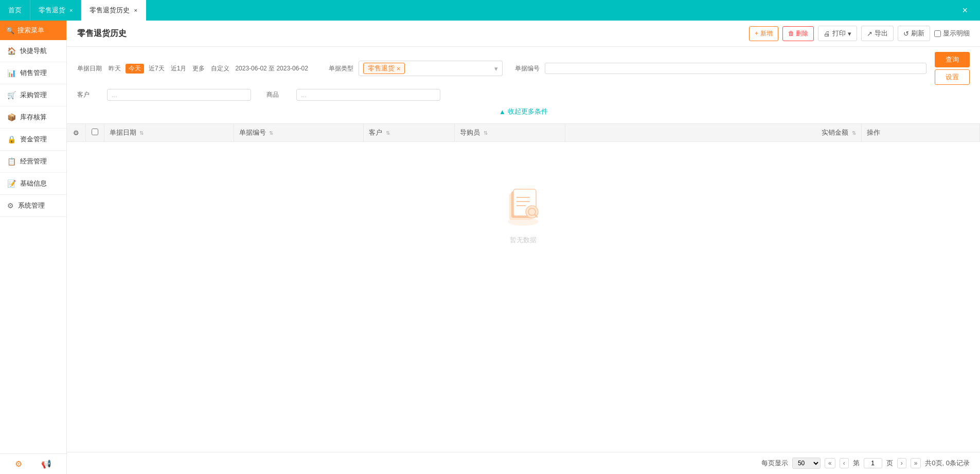 The image size is (980, 474). What do you see at coordinates (95, 132) in the screenshot?
I see `select-all-checkbox` at bounding box center [95, 132].